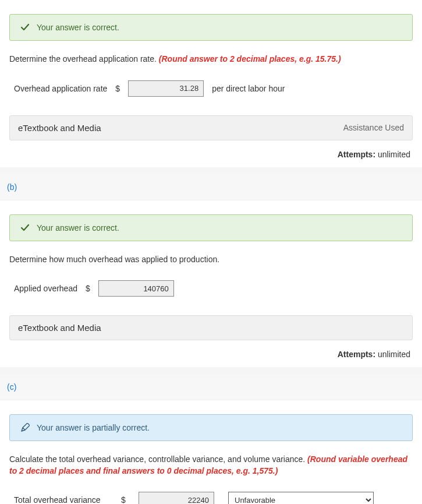 This screenshot has width=422, height=504. Describe the element at coordinates (211, 64) in the screenshot. I see `instruction: Determine the overhead application rate.…` at that location.